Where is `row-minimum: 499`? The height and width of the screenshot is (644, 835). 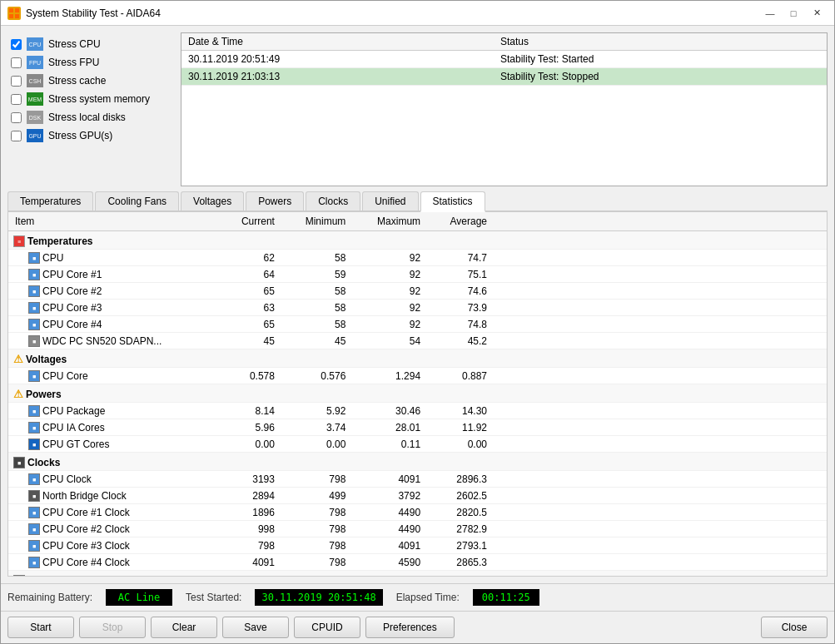
row-minimum: 499 is located at coordinates (316, 496).